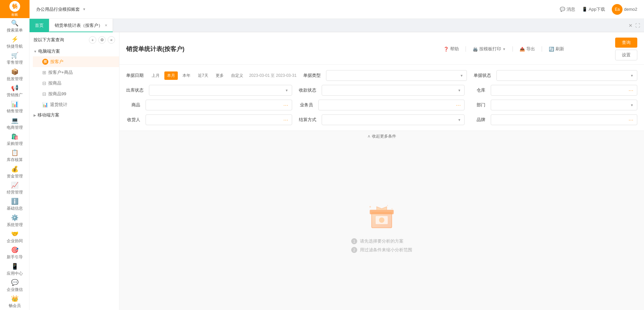 Image resolution: width=644 pixels, height=310 pixels. What do you see at coordinates (632, 76) in the screenshot?
I see `order-status-arrow: ▼` at bounding box center [632, 76].